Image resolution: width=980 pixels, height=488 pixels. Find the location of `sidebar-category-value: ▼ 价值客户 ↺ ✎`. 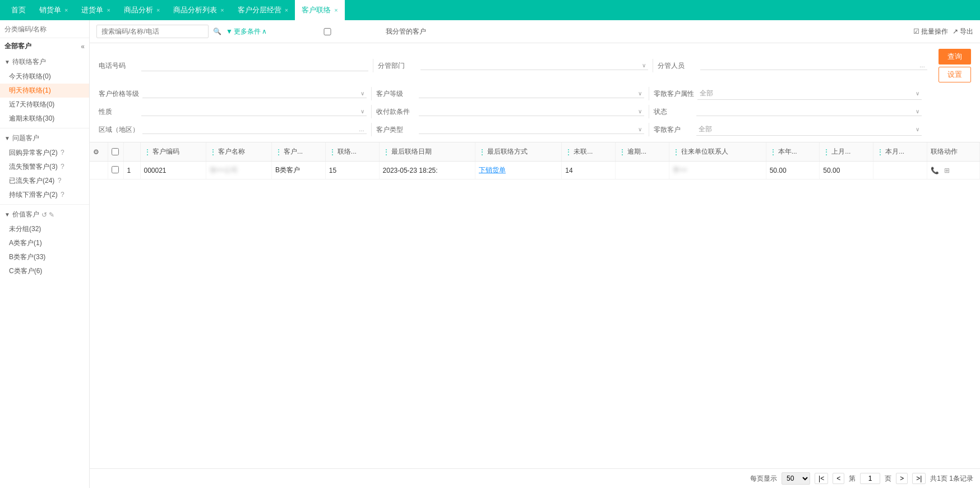

sidebar-category-value: ▼ 价值客户 ↺ ✎ is located at coordinates (45, 214).